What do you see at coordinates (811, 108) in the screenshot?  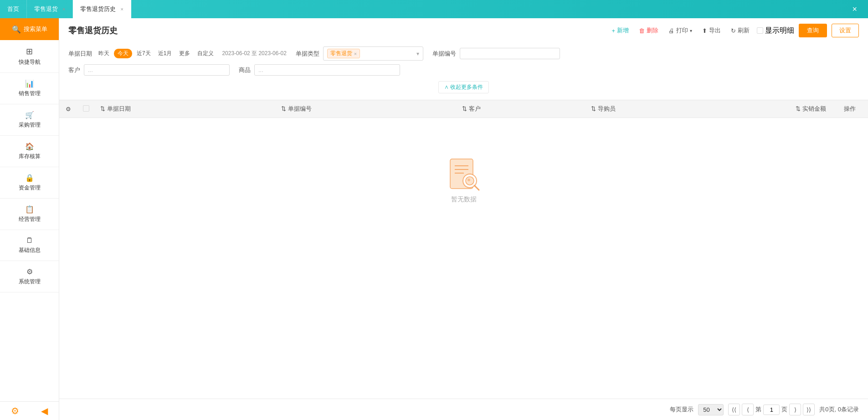 I see `th-amount-label: ⇅ 实销金额` at bounding box center [811, 108].